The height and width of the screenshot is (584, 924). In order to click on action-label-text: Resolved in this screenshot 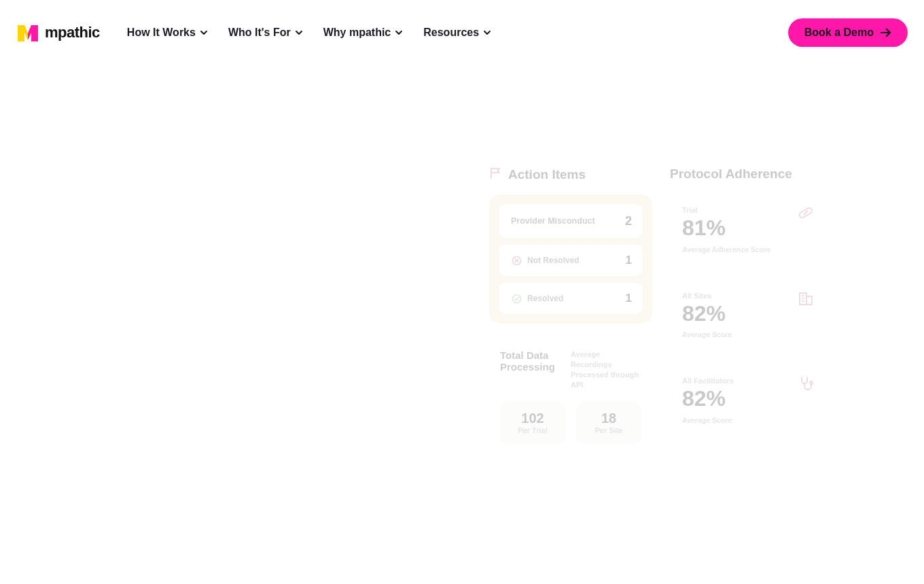, I will do `click(545, 298)`.